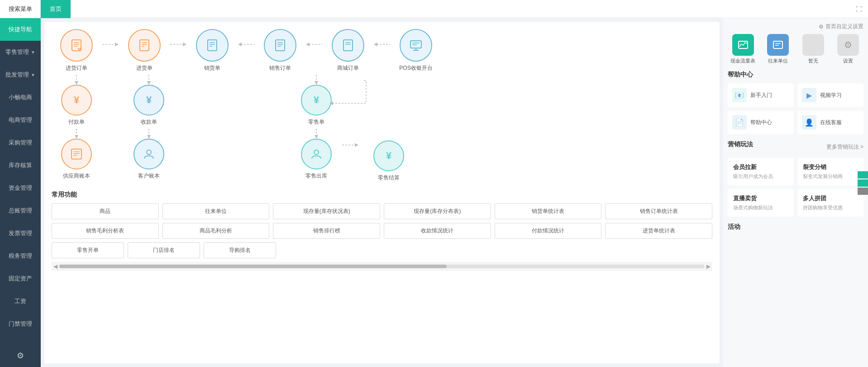 The width and height of the screenshot is (868, 367). What do you see at coordinates (216, 211) in the screenshot?
I see `func-btn-contacts: 往来单位` at bounding box center [216, 211].